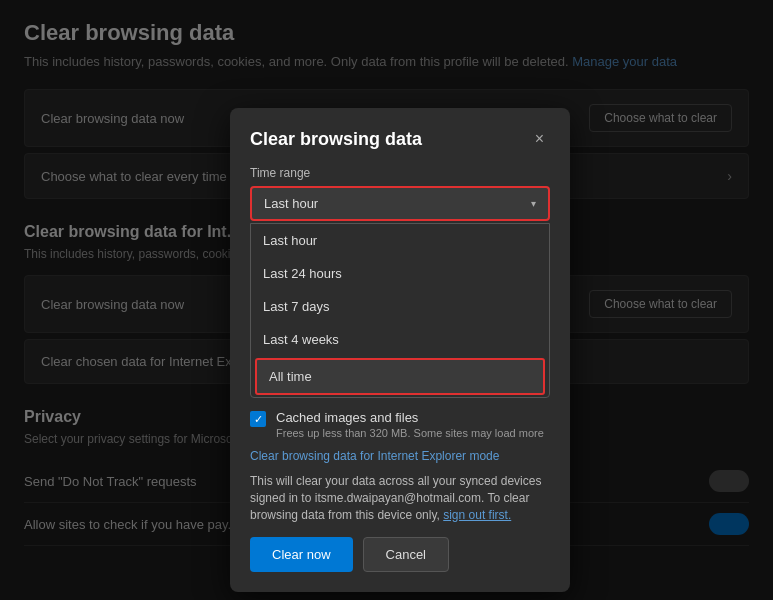 This screenshot has width=773, height=600. Describe the element at coordinates (400, 274) in the screenshot. I see `option-last-24h: Last 24 hours` at that location.